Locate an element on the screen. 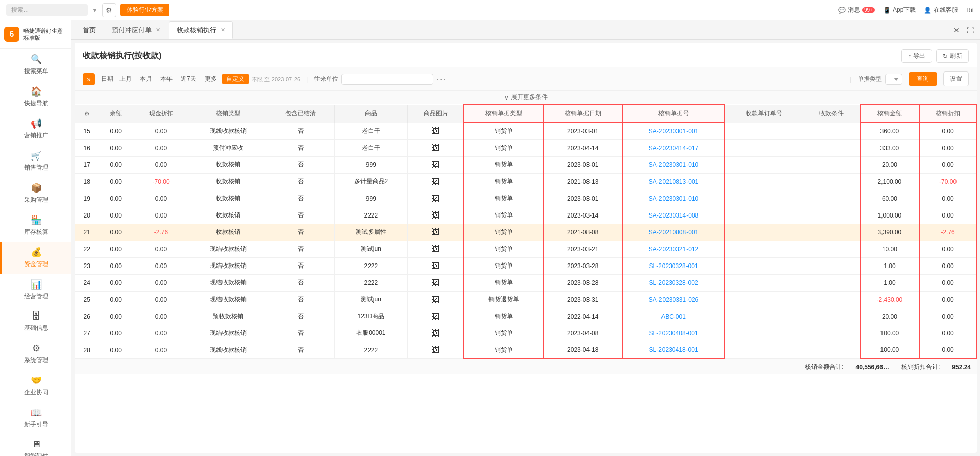  sidebar-item-purchase: 📦 采购管理 is located at coordinates (36, 193).